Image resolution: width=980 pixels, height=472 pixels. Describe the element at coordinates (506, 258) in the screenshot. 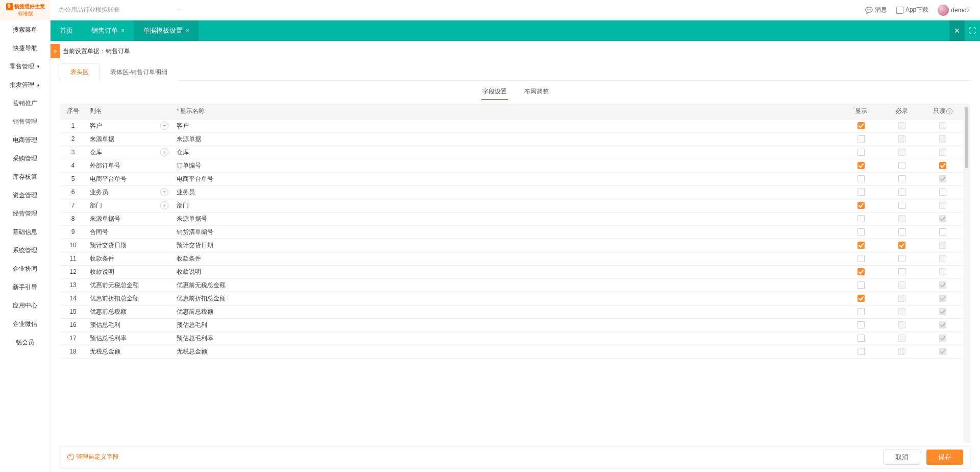

I see `cell-display-name: 收款条件` at that location.